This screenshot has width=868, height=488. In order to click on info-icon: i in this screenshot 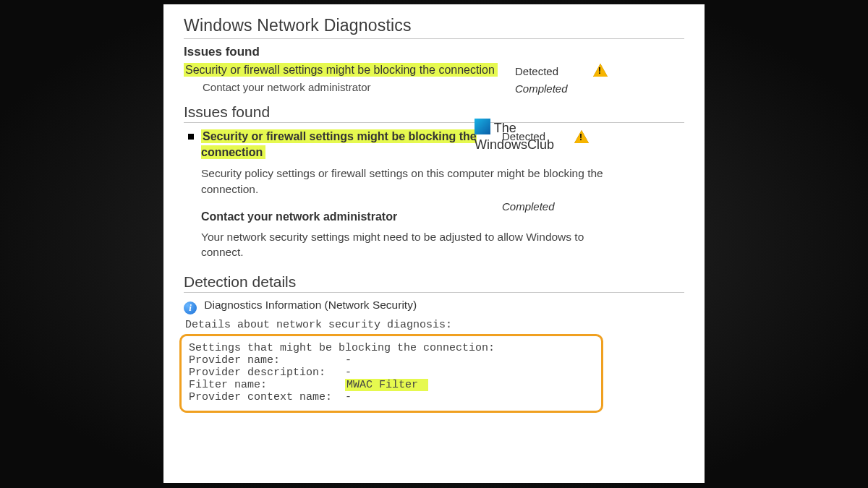, I will do `click(190, 308)`.